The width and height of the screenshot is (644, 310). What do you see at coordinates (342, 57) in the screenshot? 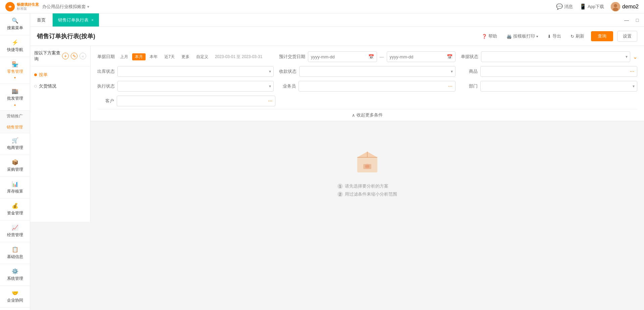
I see `expected-date-start-wrapper: 📅` at bounding box center [342, 57].